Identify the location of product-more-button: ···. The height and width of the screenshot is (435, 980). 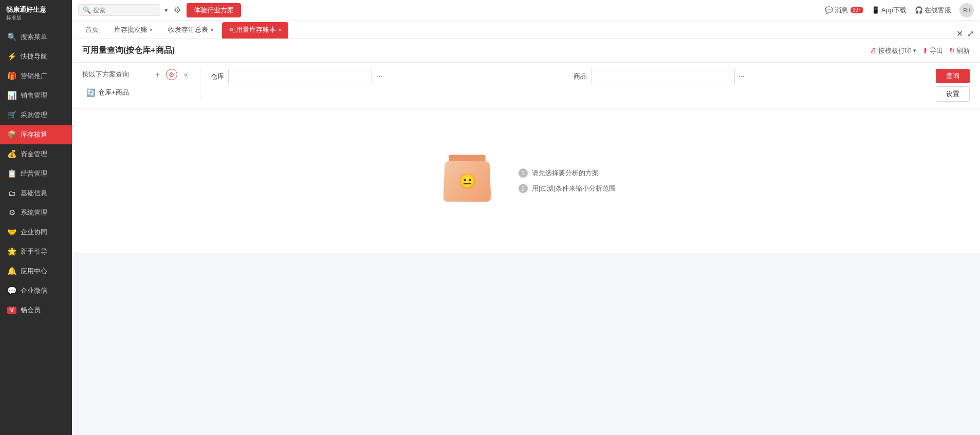
(742, 77).